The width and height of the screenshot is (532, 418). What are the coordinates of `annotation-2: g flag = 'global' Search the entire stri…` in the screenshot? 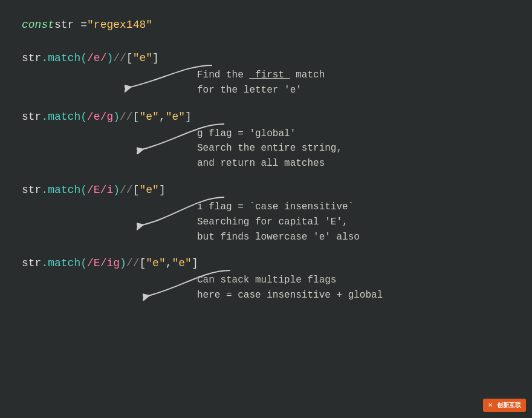 It's located at (354, 149).